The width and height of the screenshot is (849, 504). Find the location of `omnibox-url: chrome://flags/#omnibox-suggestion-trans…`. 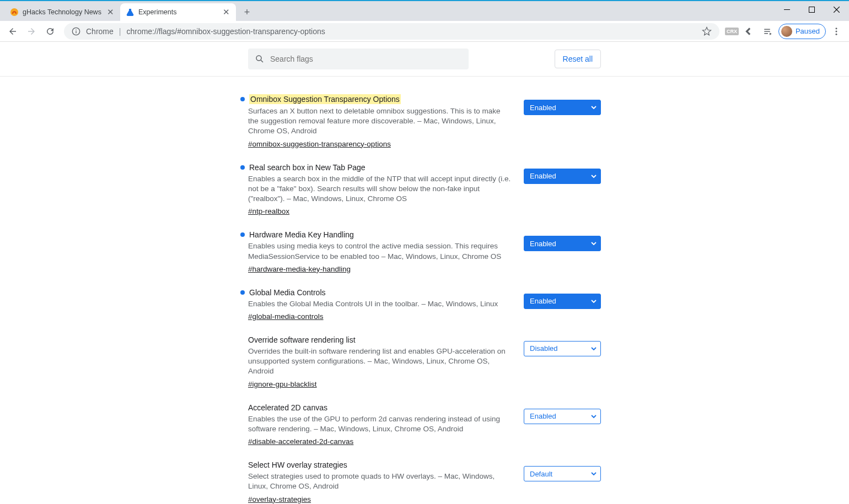

omnibox-url: chrome://flags/#omnibox-suggestion-trans… is located at coordinates (225, 31).